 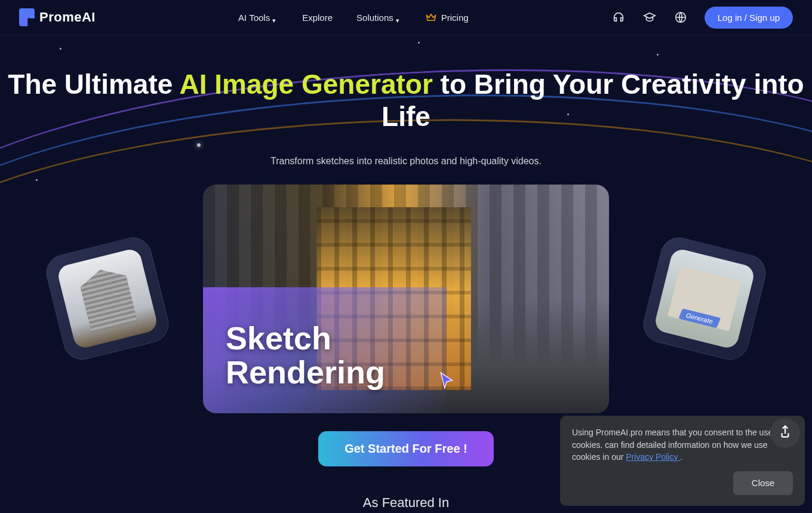 What do you see at coordinates (406, 100) in the screenshot?
I see `hero-title: The Ultimate AI Image Generator to Bring…` at bounding box center [406, 100].